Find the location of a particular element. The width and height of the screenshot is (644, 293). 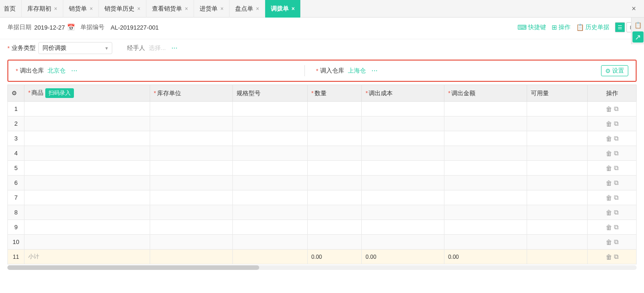

copy-icon-3: ⧉ is located at coordinates (616, 139).